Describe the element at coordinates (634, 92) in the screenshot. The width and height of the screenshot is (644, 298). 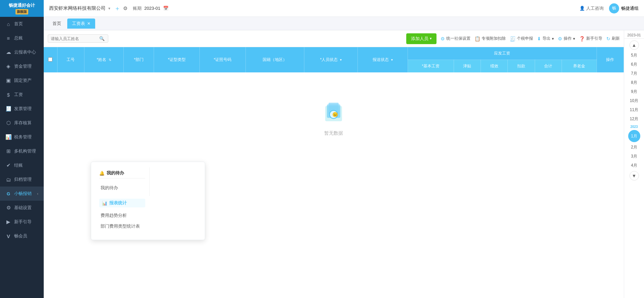
I see `month-item-9: 9月` at that location.